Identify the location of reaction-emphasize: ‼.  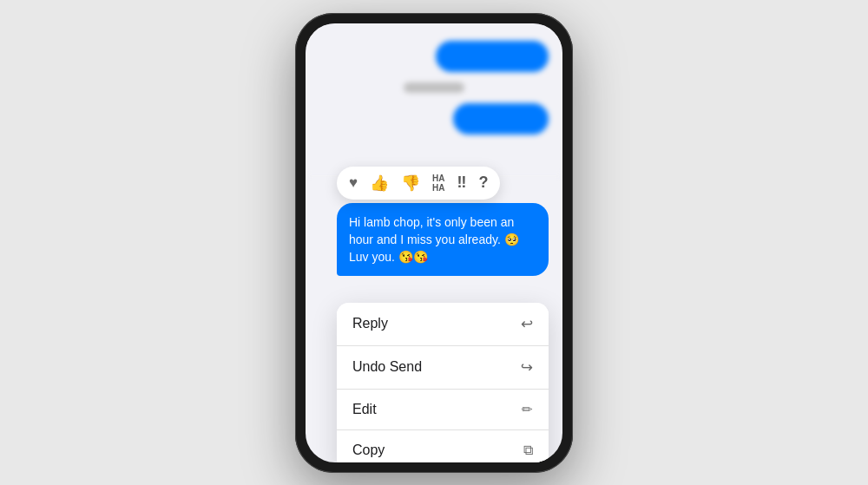
(462, 182).